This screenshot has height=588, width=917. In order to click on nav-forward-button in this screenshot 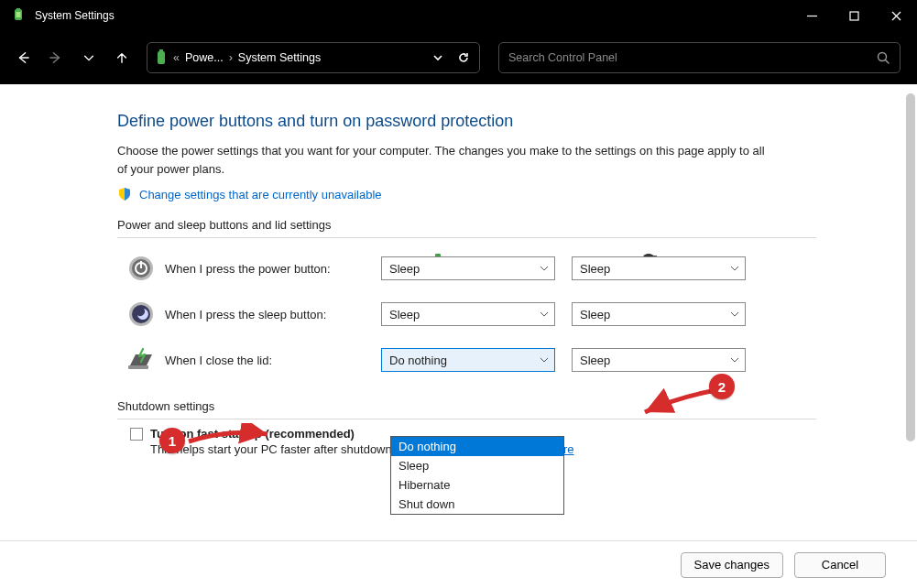, I will do `click(56, 58)`.